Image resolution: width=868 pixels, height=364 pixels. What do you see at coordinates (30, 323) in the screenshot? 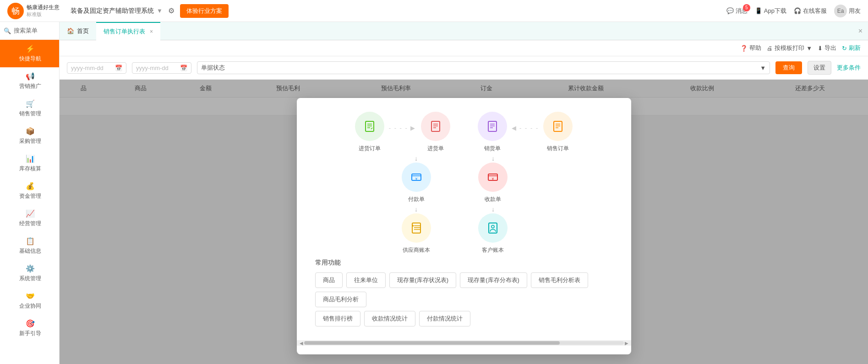
I see `newbie-icon: 🎯` at bounding box center [30, 323].